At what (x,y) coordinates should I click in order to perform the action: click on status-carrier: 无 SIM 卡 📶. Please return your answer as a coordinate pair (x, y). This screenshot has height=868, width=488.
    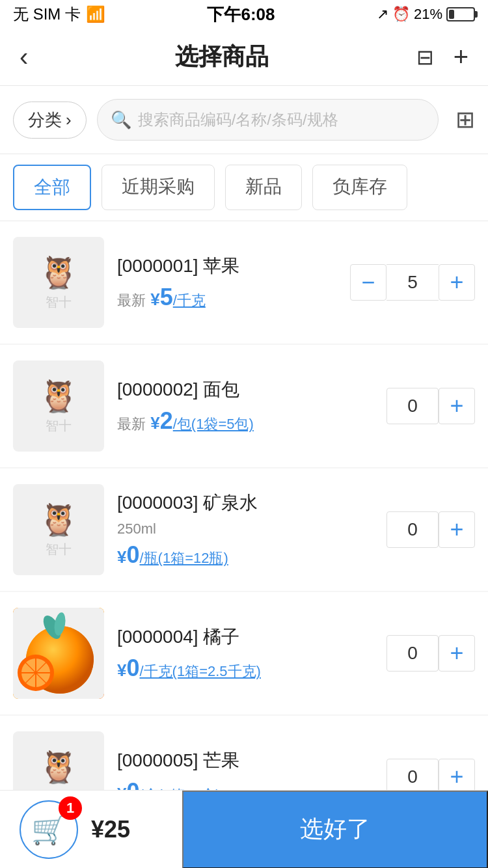
    Looking at the image, I should click on (59, 14).